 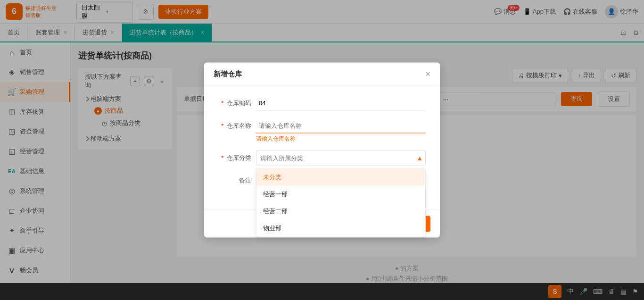 What do you see at coordinates (341, 211) in the screenshot?
I see `dropdown-item-dept2: 经营二部` at bounding box center [341, 211].